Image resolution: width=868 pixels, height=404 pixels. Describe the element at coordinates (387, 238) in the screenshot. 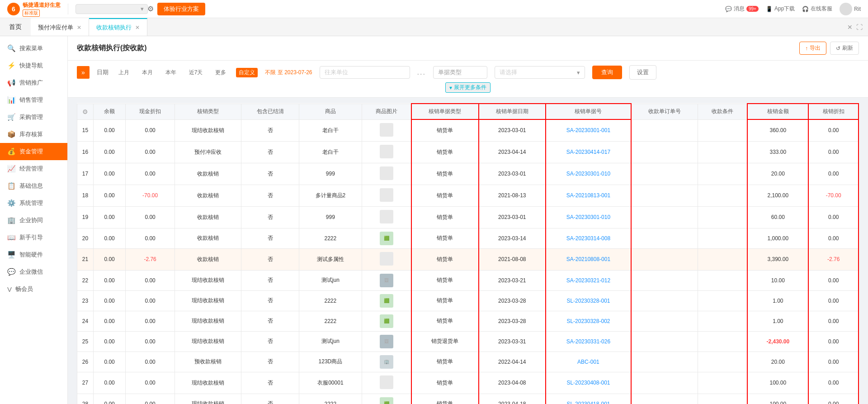

I see `td-goods-img: 🟩` at that location.